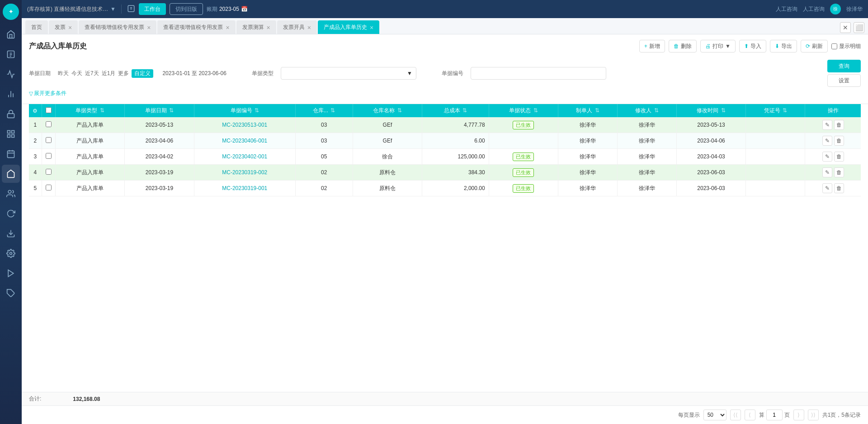 The height and width of the screenshot is (424, 868). Describe the element at coordinates (456, 110) in the screenshot. I see `col-total-cost-header: 总成本 ⇅` at that location.